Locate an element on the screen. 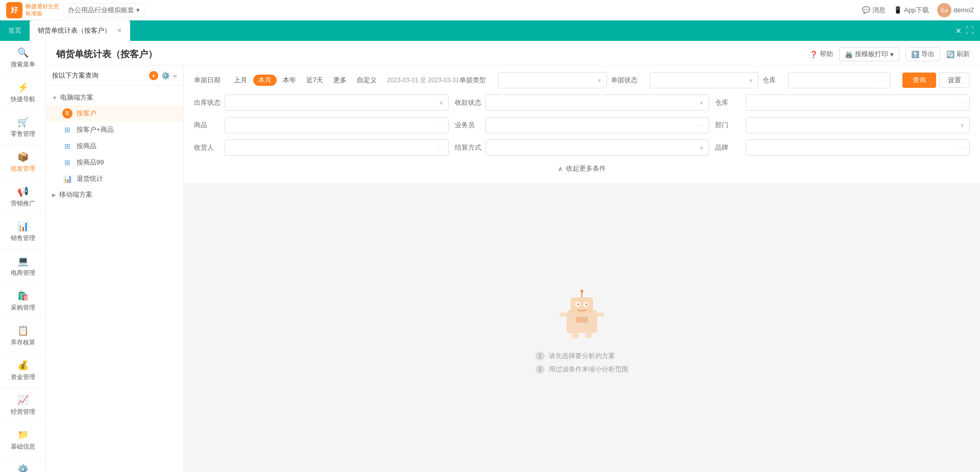 Image resolution: width=980 pixels, height=472 pixels. tab-home: 首页 is located at coordinates (15, 31).